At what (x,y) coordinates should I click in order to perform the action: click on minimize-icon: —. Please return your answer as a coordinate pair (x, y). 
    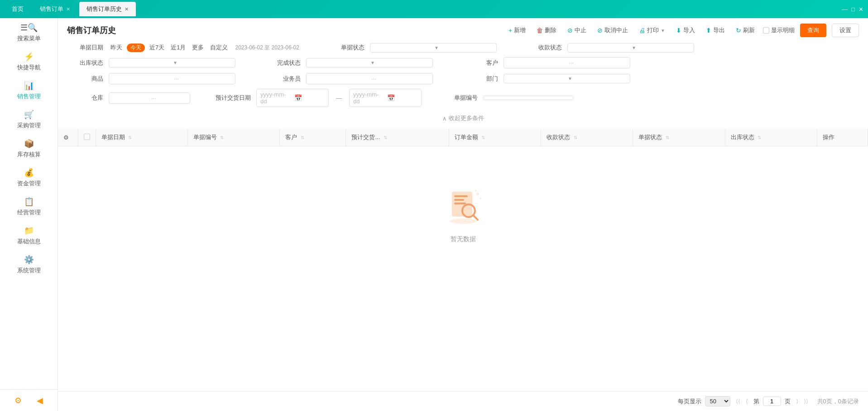
    Looking at the image, I should click on (845, 9).